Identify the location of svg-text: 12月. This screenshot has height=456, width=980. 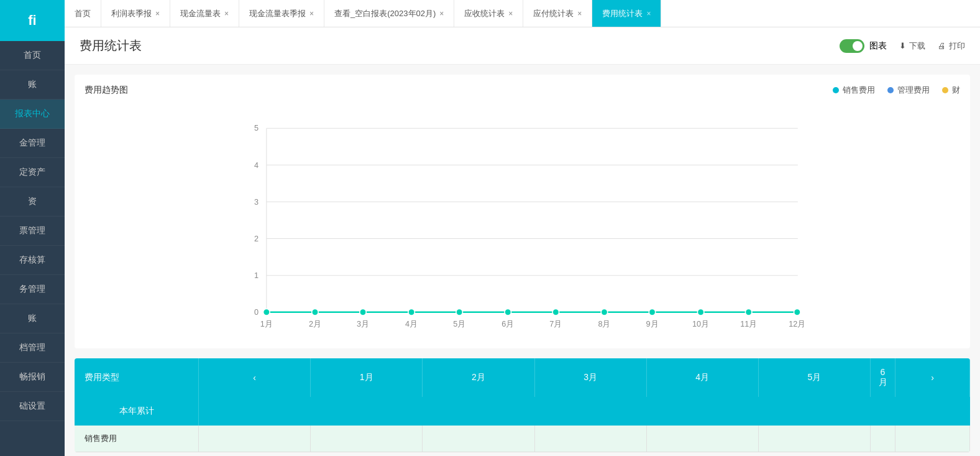
(797, 324).